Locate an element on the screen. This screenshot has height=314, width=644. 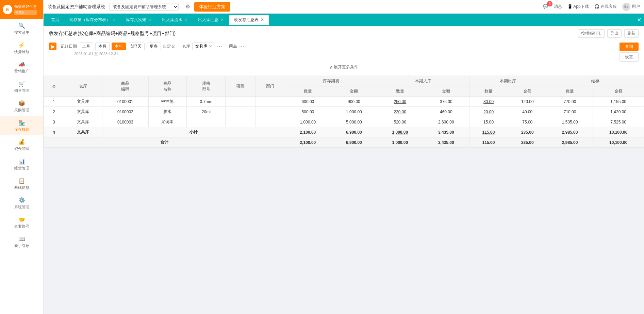
sidebar-item-guide: 📖 新手引导 is located at coordinates (22, 242).